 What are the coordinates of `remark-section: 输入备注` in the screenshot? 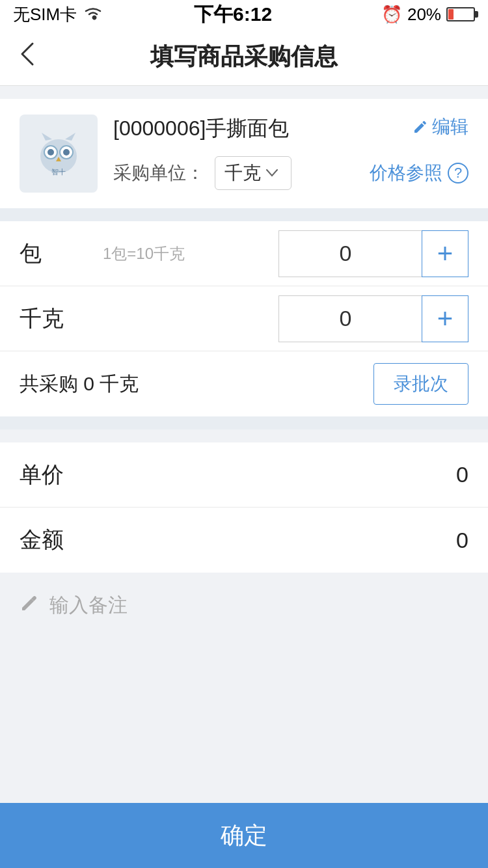 It's located at (244, 605).